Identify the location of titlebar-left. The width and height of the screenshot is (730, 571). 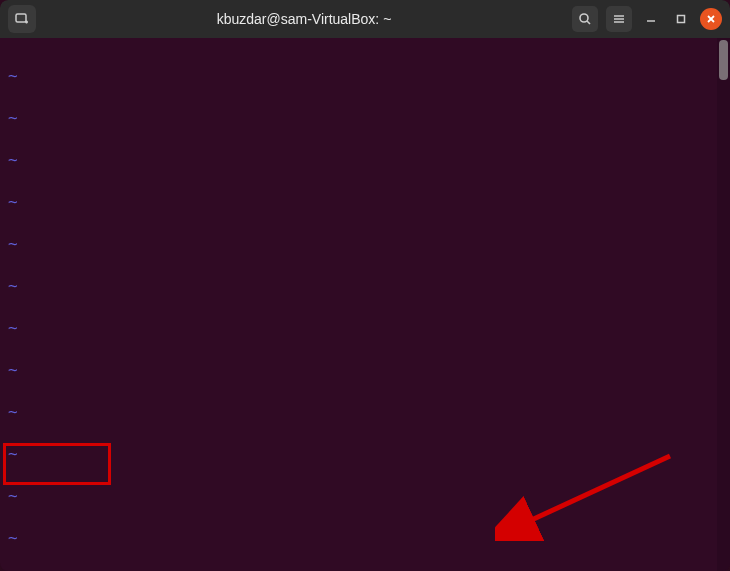
(22, 19).